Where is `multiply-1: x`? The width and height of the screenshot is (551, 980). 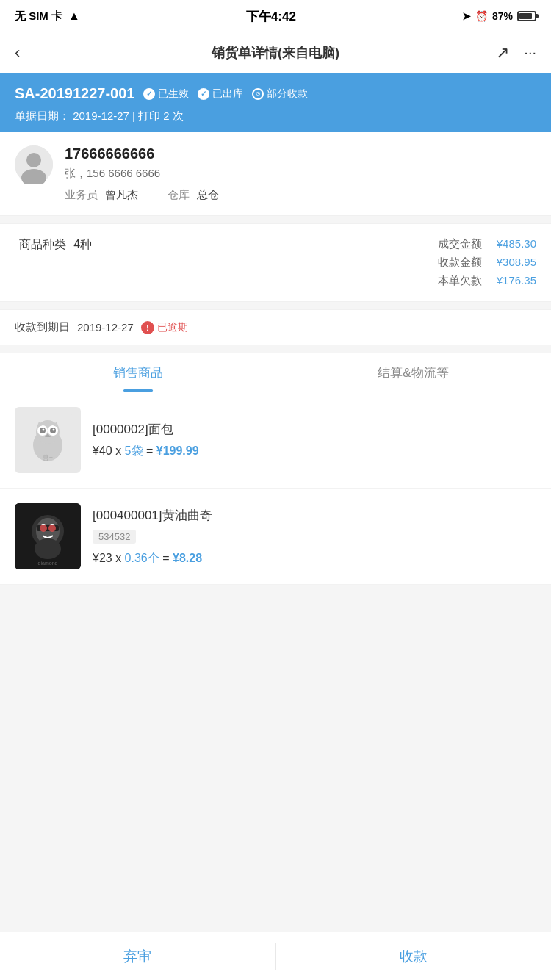 multiply-1: x is located at coordinates (120, 451).